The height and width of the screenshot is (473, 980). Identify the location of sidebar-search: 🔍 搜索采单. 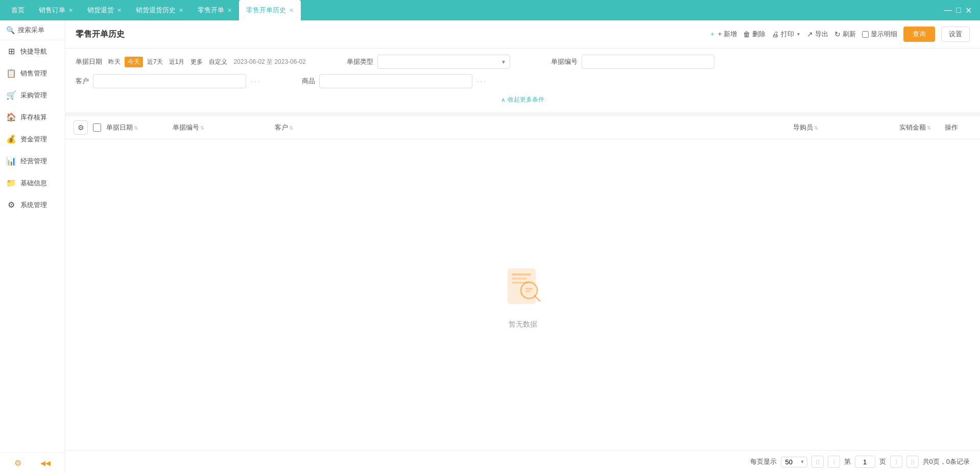
(33, 31).